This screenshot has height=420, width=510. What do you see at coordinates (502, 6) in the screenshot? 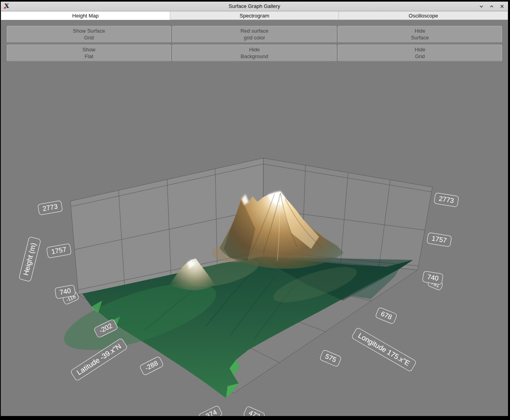
I see `close-icon` at bounding box center [502, 6].